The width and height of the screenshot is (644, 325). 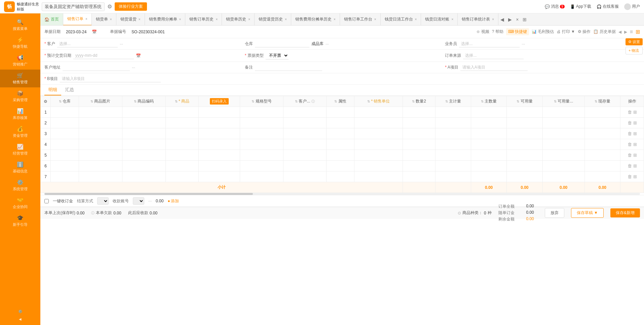 I want to click on tab-prev-btn: ◀, so click(x=502, y=19).